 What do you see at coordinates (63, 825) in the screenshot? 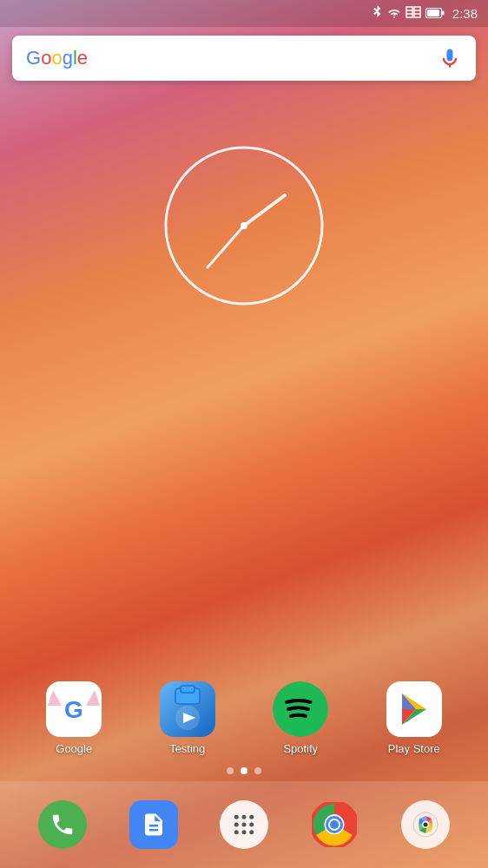
I see `phone-icon-bg` at bounding box center [63, 825].